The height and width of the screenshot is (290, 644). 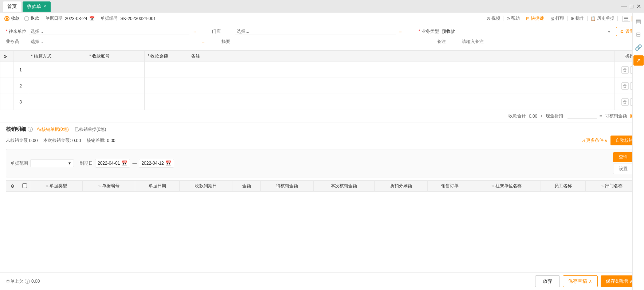 I want to click on tab-receipt: 收款单 ✕, so click(x=36, y=7).